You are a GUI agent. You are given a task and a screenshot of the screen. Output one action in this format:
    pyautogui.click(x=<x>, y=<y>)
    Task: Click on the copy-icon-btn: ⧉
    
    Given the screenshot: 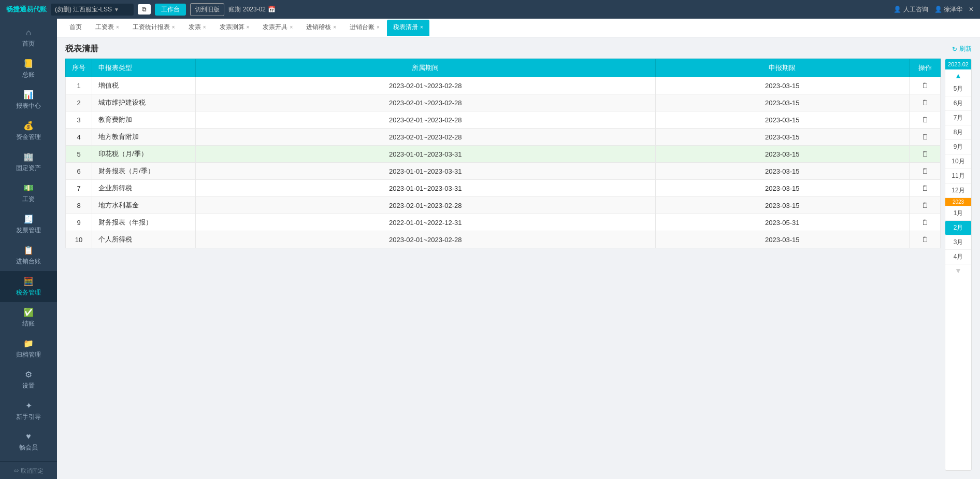 What is the action you would take?
    pyautogui.click(x=144, y=9)
    